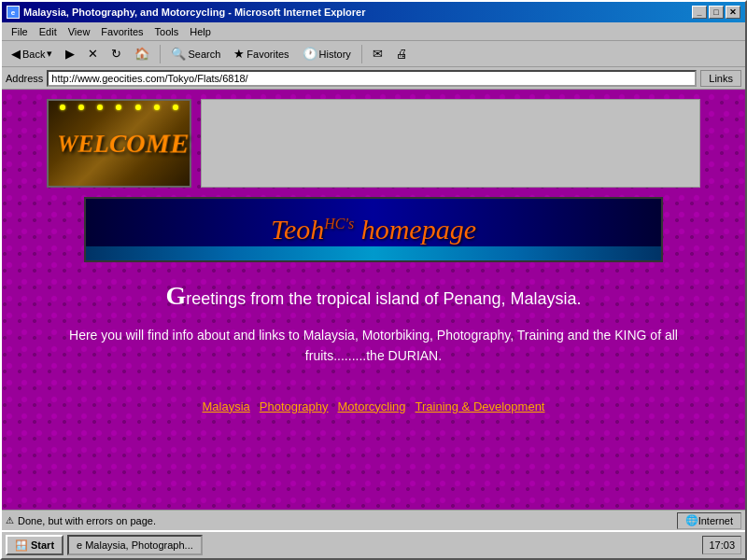  What do you see at coordinates (9, 521) in the screenshot?
I see `warning-icon: ⚠` at bounding box center [9, 521].